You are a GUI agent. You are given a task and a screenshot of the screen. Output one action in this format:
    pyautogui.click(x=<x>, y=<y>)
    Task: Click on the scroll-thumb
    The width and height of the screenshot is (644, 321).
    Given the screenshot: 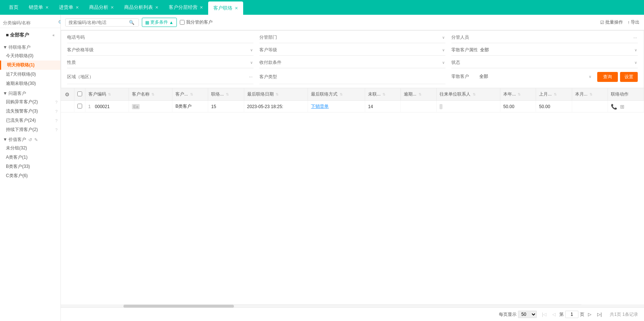 What is the action you would take?
    pyautogui.click(x=179, y=306)
    